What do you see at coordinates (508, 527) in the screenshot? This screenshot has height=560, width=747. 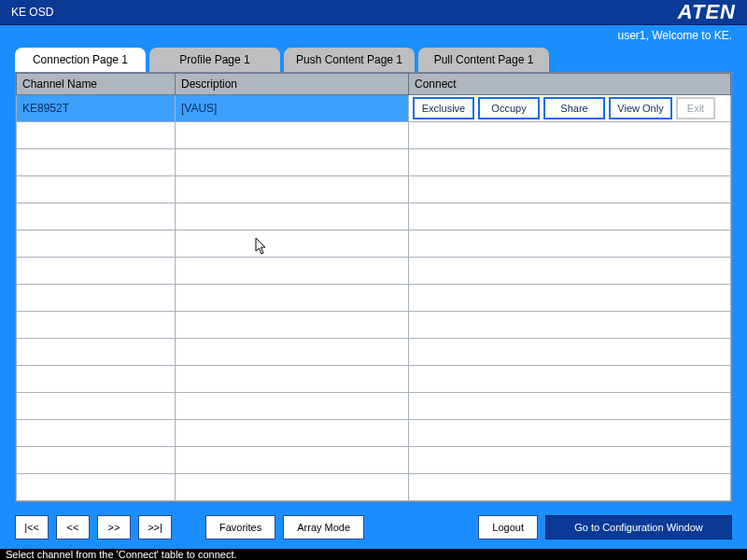 I see `logout-button: Logout` at bounding box center [508, 527].